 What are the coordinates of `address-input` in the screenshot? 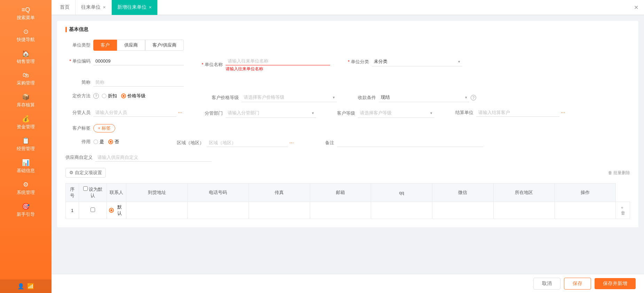 It's located at (218, 211).